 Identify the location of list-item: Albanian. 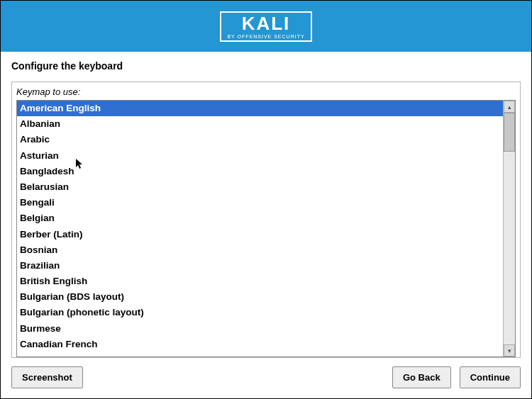
(260, 124).